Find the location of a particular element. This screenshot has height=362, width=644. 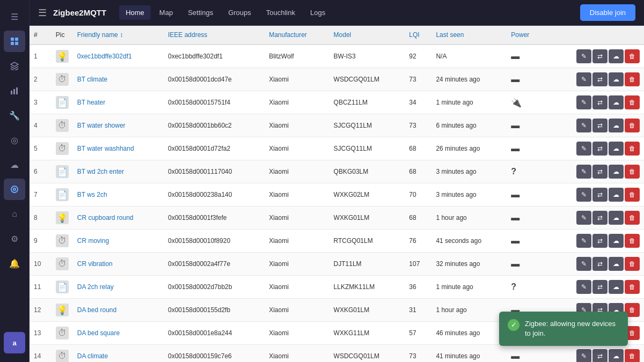

friendly-name-link: BT heater is located at coordinates (91, 102).